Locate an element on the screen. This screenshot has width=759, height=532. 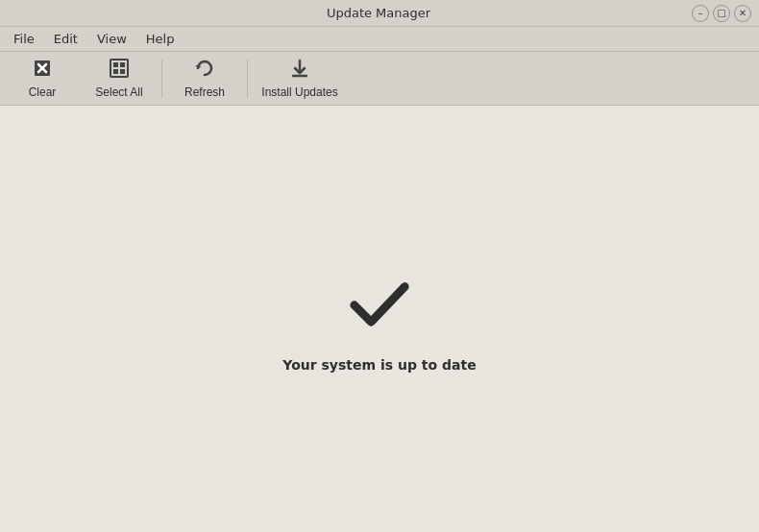
menu-file: File is located at coordinates (24, 38).